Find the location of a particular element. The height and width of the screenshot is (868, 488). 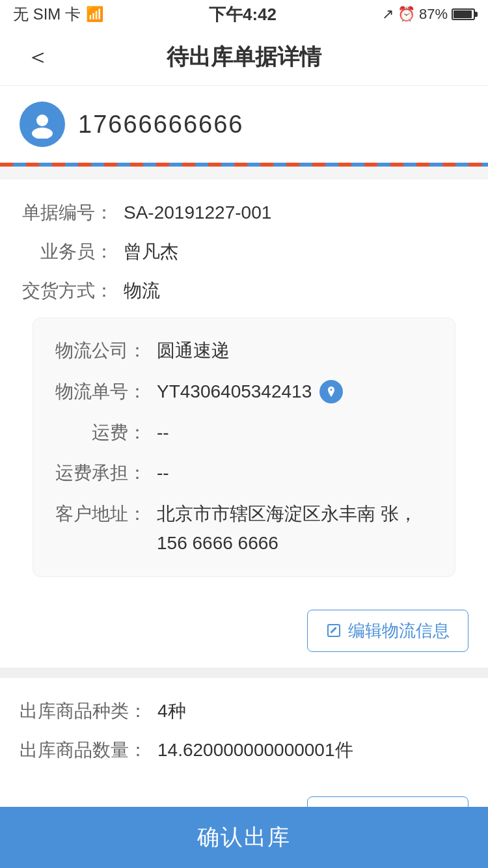

confirm-btn-container: 确认出库 is located at coordinates (244, 837).